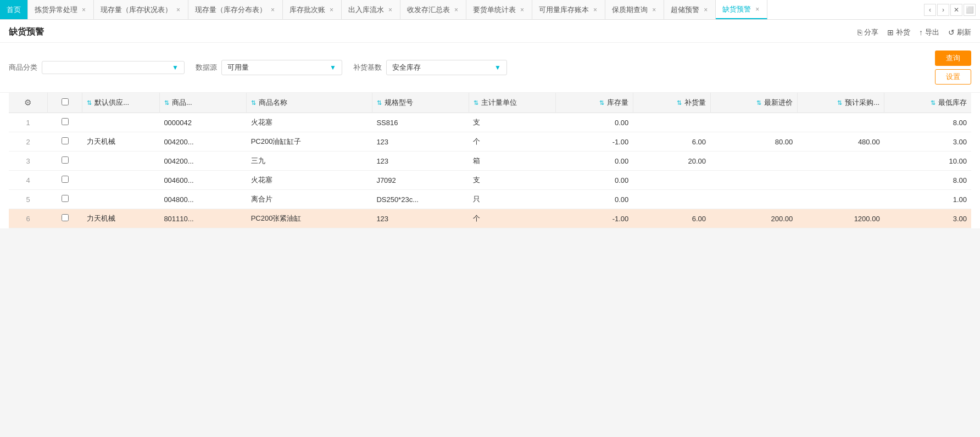 This screenshot has height=437, width=980. Describe the element at coordinates (595, 10) in the screenshot. I see `tab-available-close: ×` at that location.